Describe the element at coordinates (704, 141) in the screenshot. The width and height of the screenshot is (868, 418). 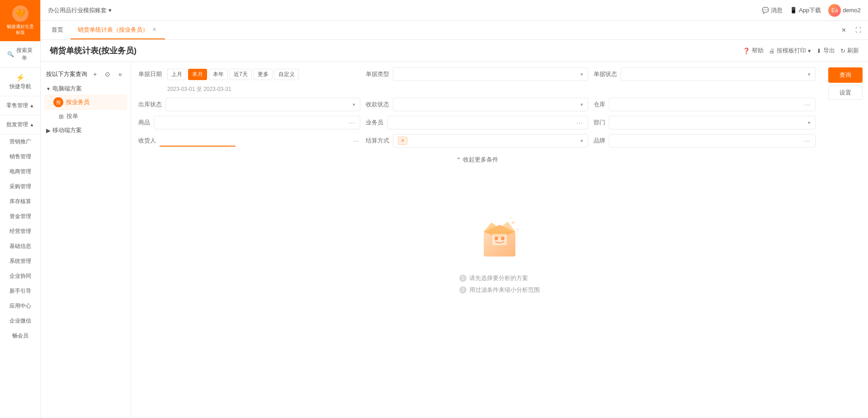
I see `brand-group: 品牌 ···` at that location.